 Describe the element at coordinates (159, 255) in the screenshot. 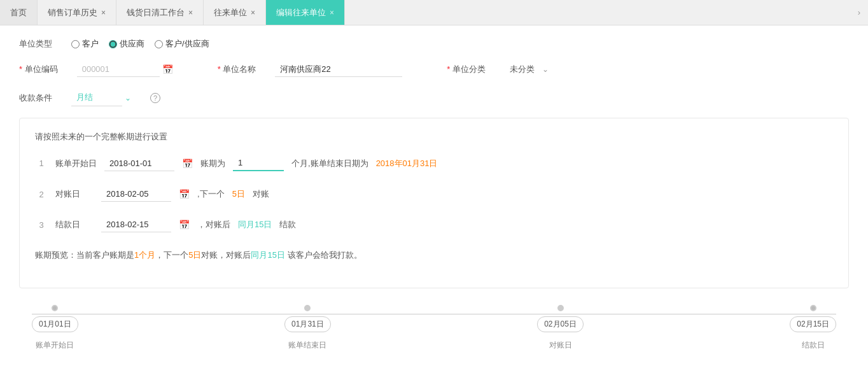

I see `preview-sep1: ，` at that location.